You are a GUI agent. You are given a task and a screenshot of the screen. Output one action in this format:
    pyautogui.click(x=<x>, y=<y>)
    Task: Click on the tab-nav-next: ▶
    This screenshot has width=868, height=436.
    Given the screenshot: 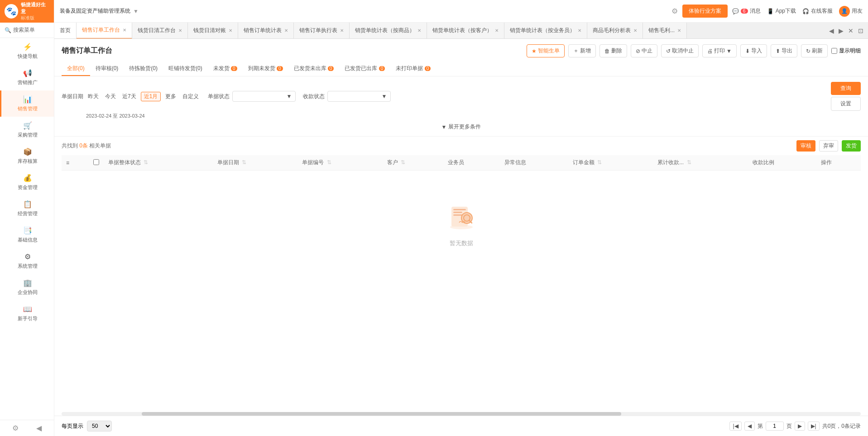 What is the action you would take?
    pyautogui.click(x=841, y=31)
    